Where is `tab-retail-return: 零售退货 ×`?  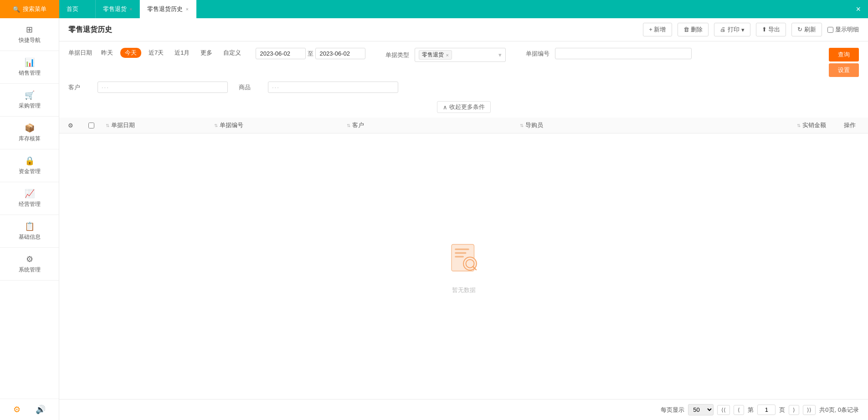
tab-retail-return: 零售退货 × is located at coordinates (118, 9).